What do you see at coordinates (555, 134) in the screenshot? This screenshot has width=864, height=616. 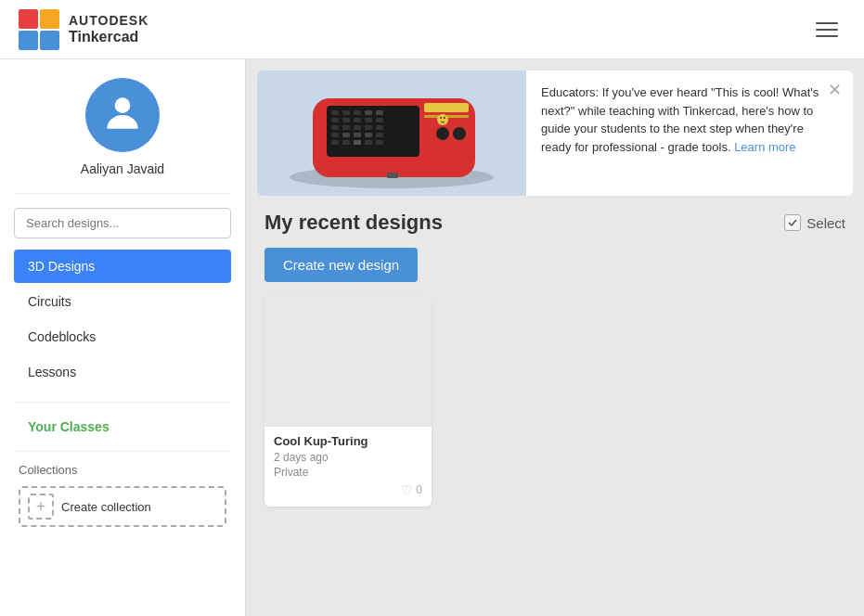 I see `notification-banner: Educators: If you've ever heard "This is…` at bounding box center [555, 134].